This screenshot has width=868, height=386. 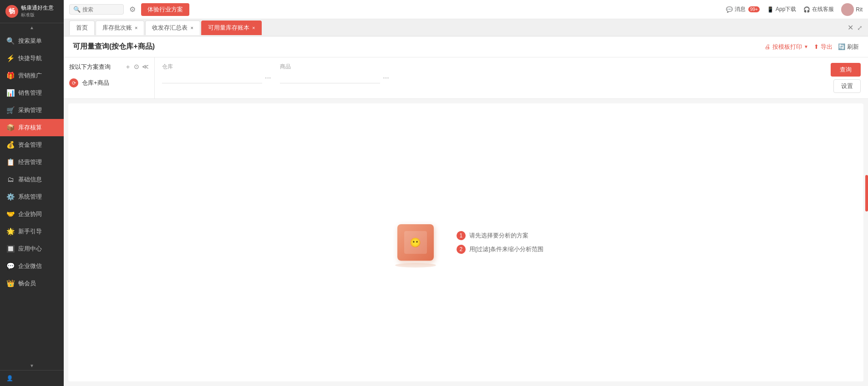 What do you see at coordinates (32, 249) in the screenshot?
I see `sidebar-item-apps: 🔲 应用中心` at bounding box center [32, 249].